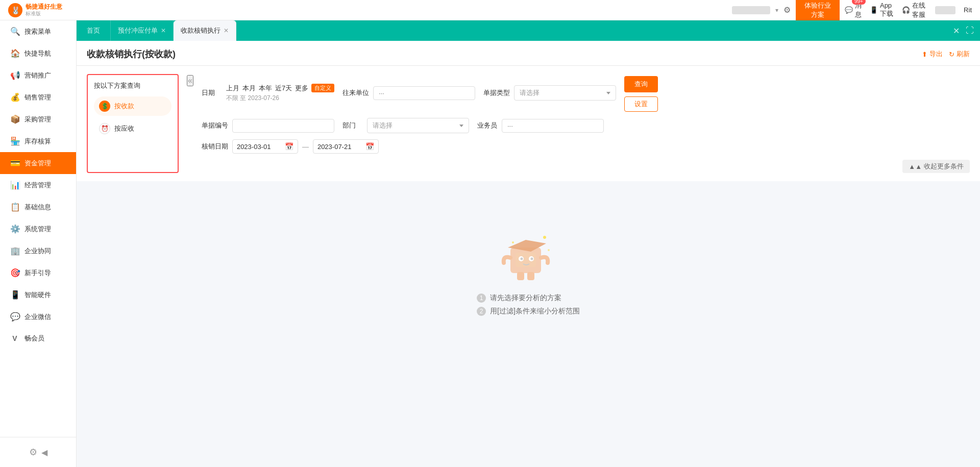 Image resolution: width=980 pixels, height=467 pixels. I want to click on service-icon: 🎧, so click(906, 10).